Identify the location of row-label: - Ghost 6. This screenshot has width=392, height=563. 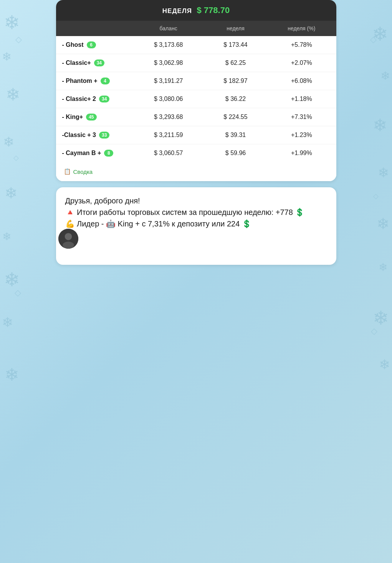
(94, 45).